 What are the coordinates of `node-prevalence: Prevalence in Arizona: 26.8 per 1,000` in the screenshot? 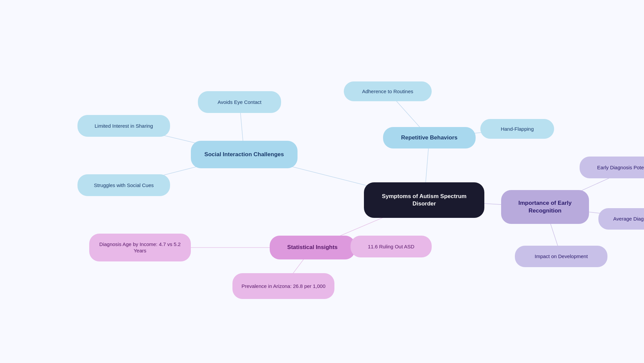 It's located at (283, 286).